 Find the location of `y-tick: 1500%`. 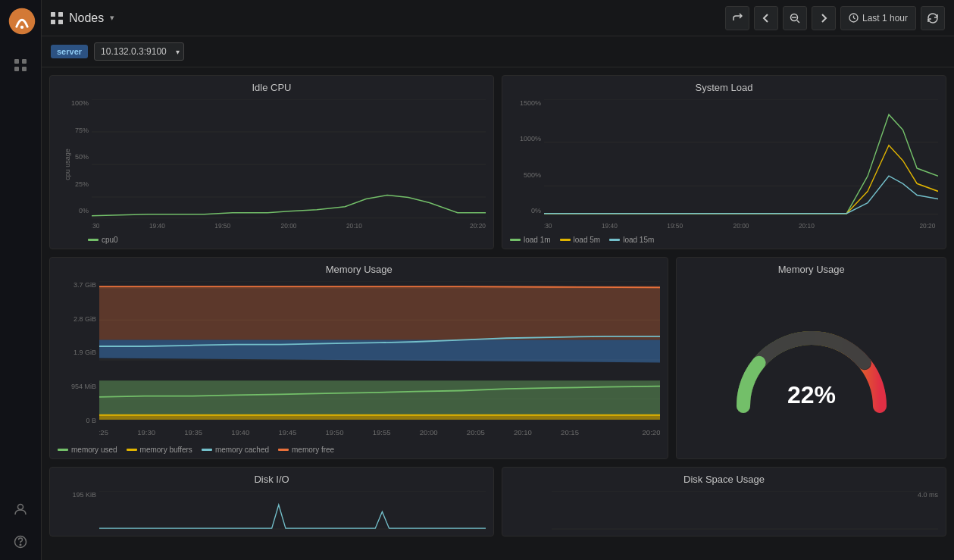

y-tick: 1500% is located at coordinates (530, 103).